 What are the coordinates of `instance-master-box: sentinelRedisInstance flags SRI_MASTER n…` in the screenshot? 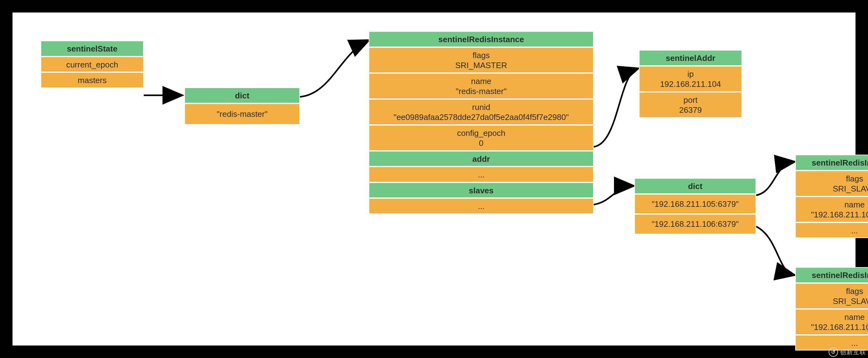 It's located at (481, 123).